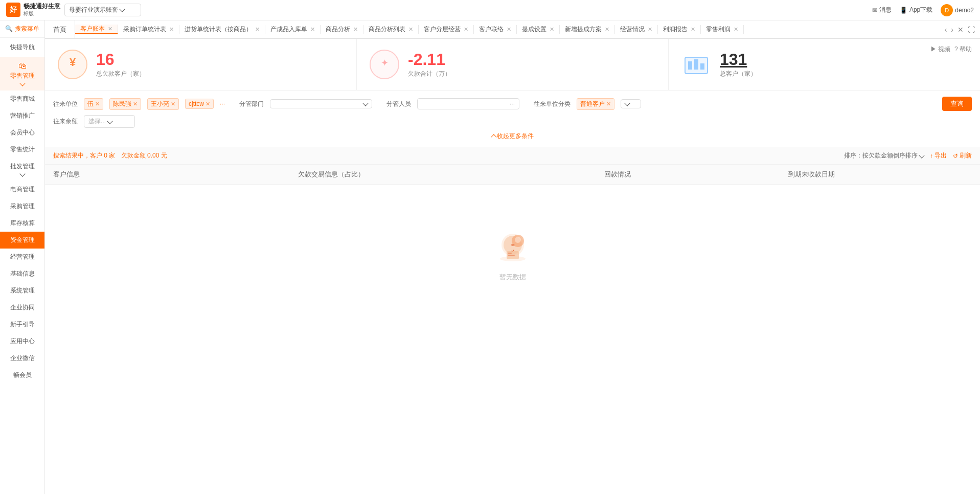 The image size is (980, 494). Describe the element at coordinates (149, 30) in the screenshot. I see `tab-purchase-order: 采购订单统计表 ✕` at that location.